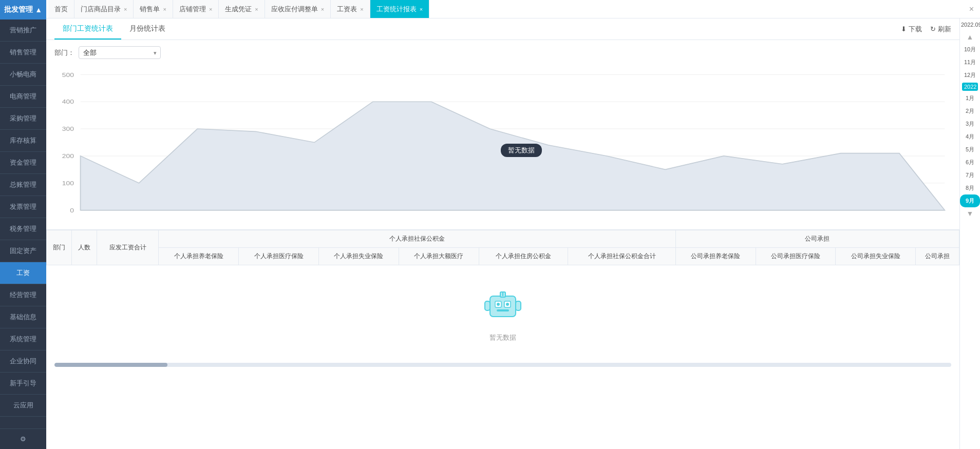  Describe the element at coordinates (23, 317) in the screenshot. I see `sidebar-item-jcxx: 基础信息` at that location.